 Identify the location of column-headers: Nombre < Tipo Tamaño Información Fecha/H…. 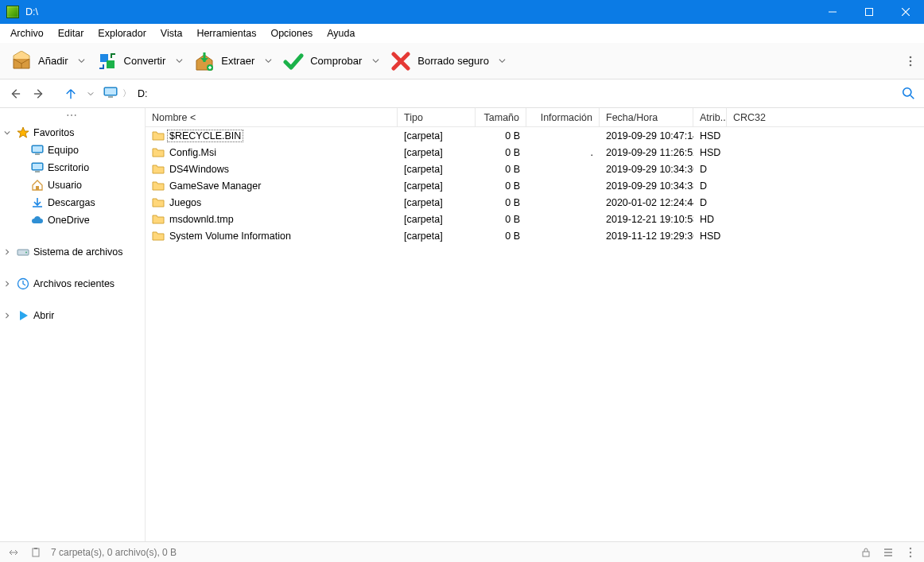
(534, 118).